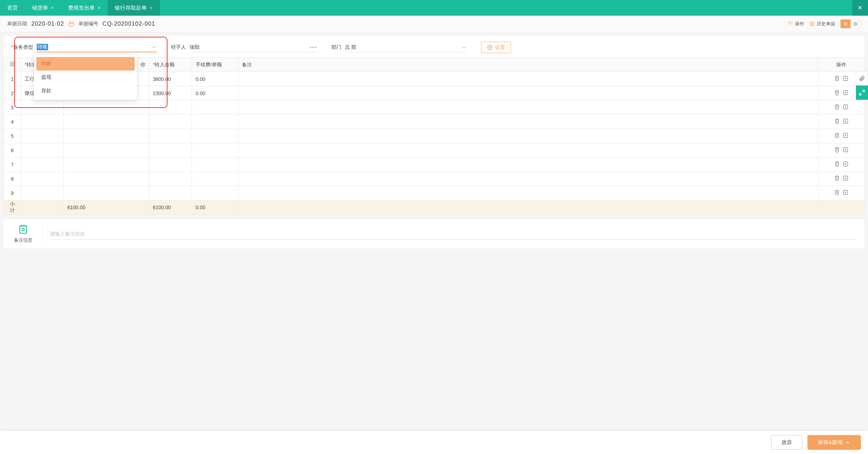 The image size is (868, 454). What do you see at coordinates (48, 24) in the screenshot?
I see `date-value: 2020-01-02` at bounding box center [48, 24].